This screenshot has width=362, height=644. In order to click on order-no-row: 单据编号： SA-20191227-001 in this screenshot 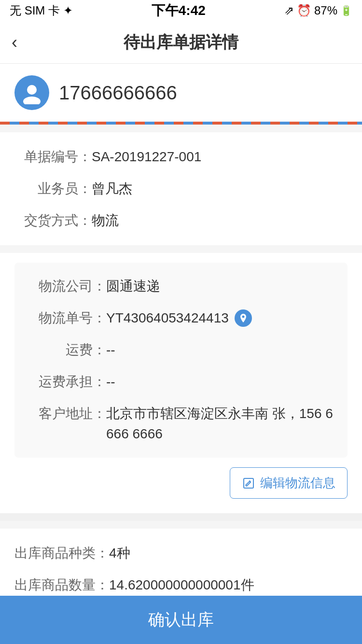, I will do `click(181, 157)`.